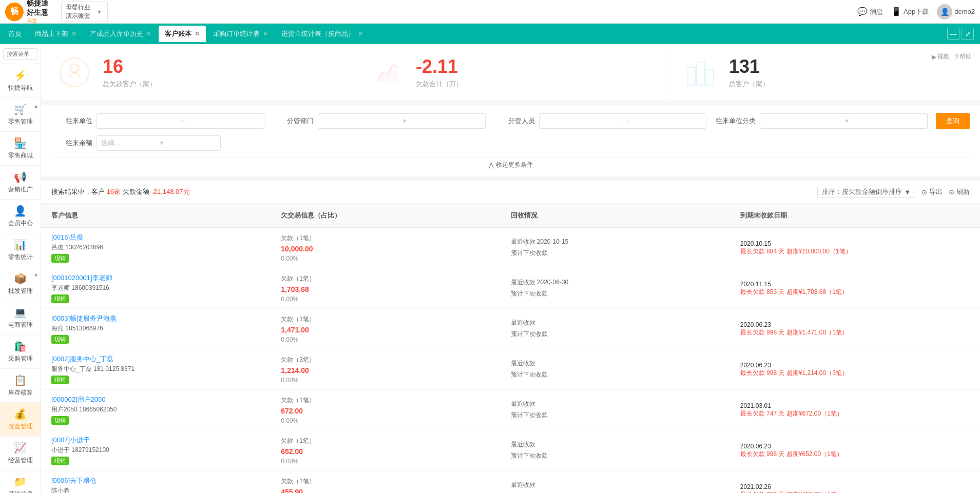  Describe the element at coordinates (963, 56) in the screenshot. I see `help-action: ? 帮助` at that location.